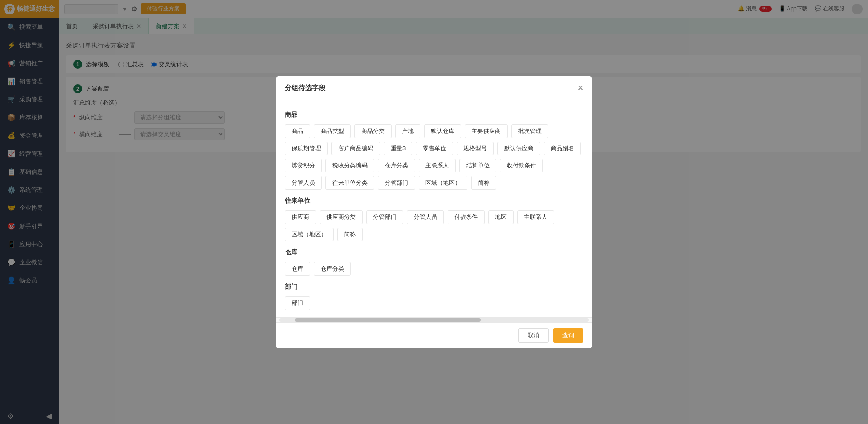  What do you see at coordinates (434, 252) in the screenshot?
I see `section-title-warehouse: 仓库` at bounding box center [434, 252].